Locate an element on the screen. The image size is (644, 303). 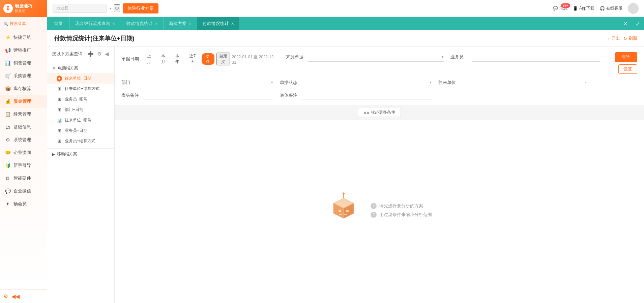
step-2-text: 用过滤条件来缩小分析范围 is located at coordinates (406, 215).